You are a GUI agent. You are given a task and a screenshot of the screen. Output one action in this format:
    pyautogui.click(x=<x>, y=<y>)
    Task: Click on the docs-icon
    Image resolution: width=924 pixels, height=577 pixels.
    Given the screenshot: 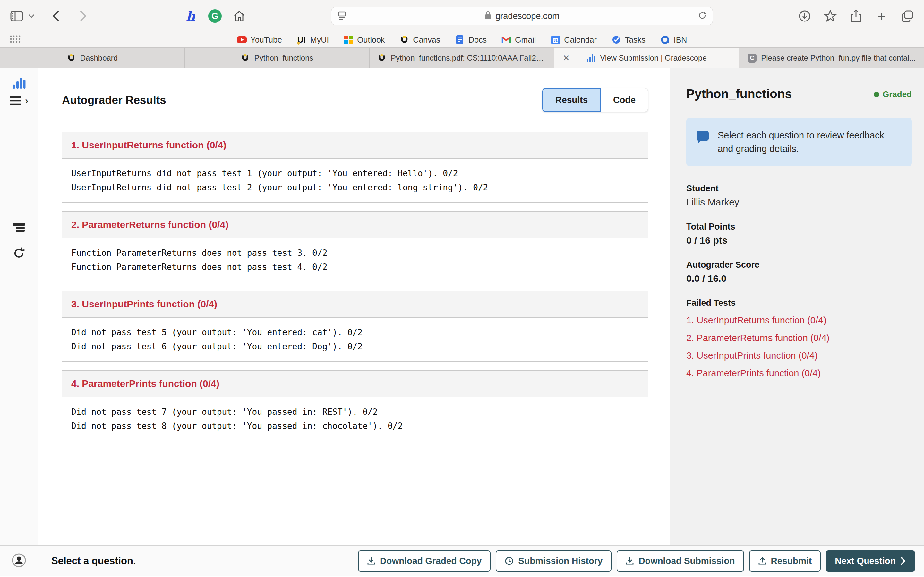 What is the action you would take?
    pyautogui.click(x=460, y=40)
    